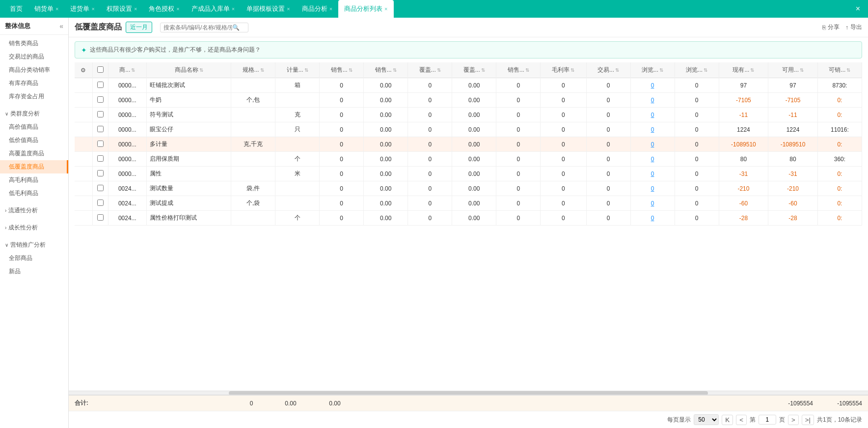 The image size is (868, 428). I want to click on nav-tab-analysis: 商品分析 ×, so click(317, 9).